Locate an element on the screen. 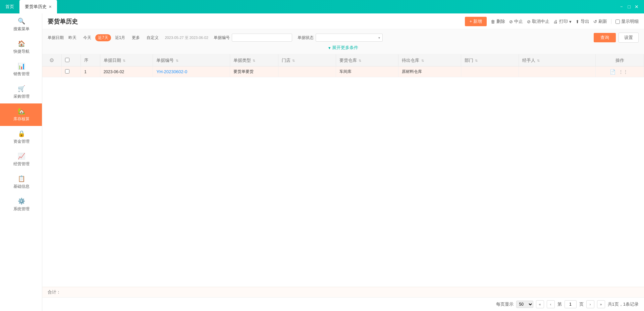 The height and width of the screenshot is (311, 644). sidebar-item-search-menu: 🔍 搜索菜单 is located at coordinates (21, 25).